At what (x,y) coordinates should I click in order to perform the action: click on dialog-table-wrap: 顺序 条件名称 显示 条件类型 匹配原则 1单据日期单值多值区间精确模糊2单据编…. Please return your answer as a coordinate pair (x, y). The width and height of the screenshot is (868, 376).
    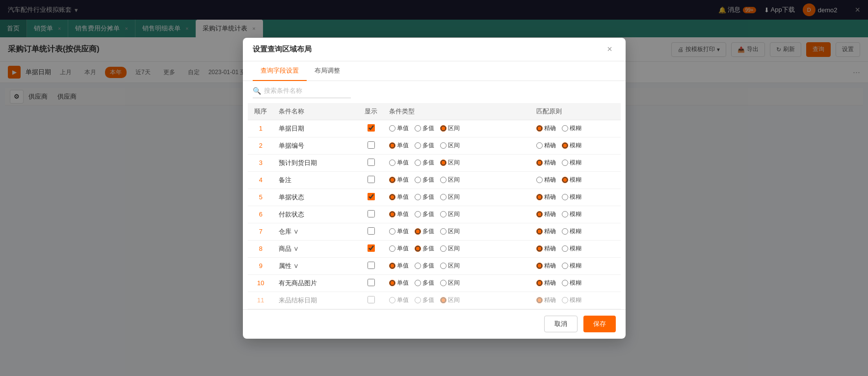
    Looking at the image, I should click on (434, 107).